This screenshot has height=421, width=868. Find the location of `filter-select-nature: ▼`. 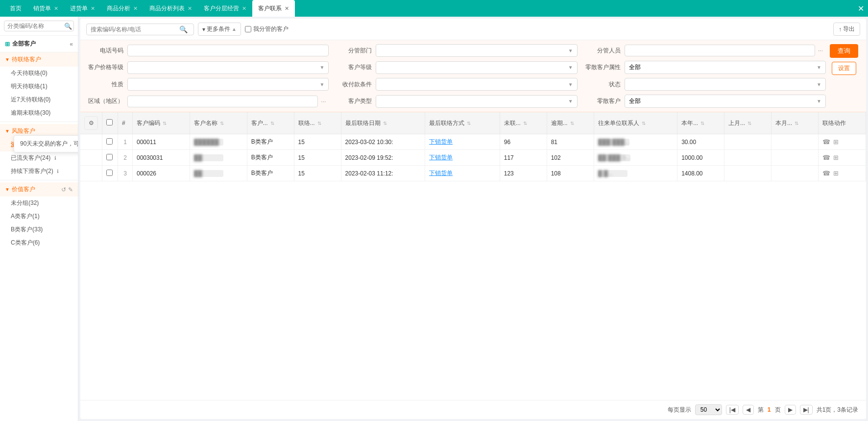

filter-select-nature: ▼ is located at coordinates (228, 84).